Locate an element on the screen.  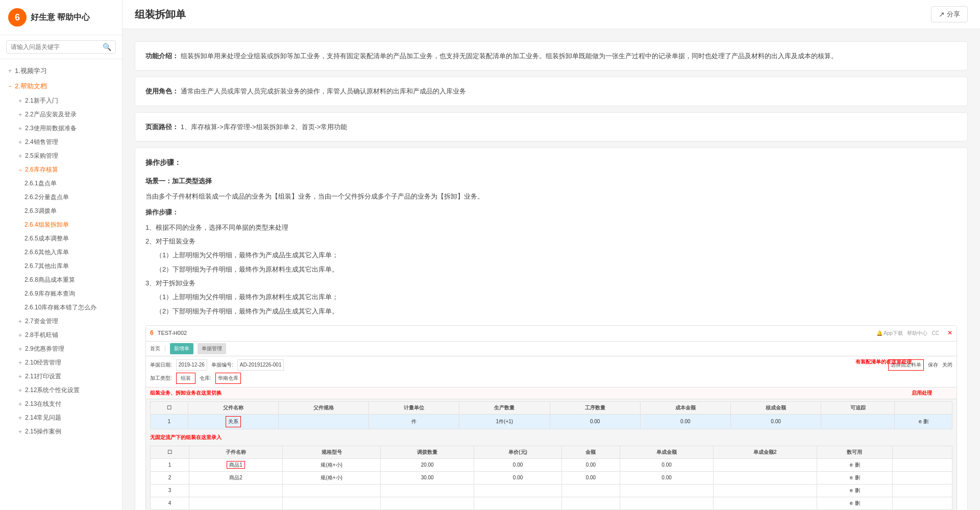
sidebar-item-payment: + 2.13在线支付 is located at coordinates (61, 404).